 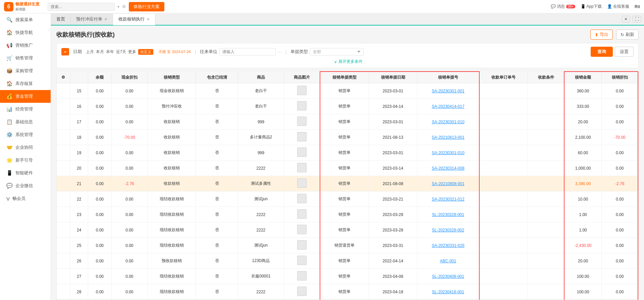 What do you see at coordinates (448, 261) in the screenshot?
I see `td-bill-no: ABC-001` at bounding box center [448, 261].